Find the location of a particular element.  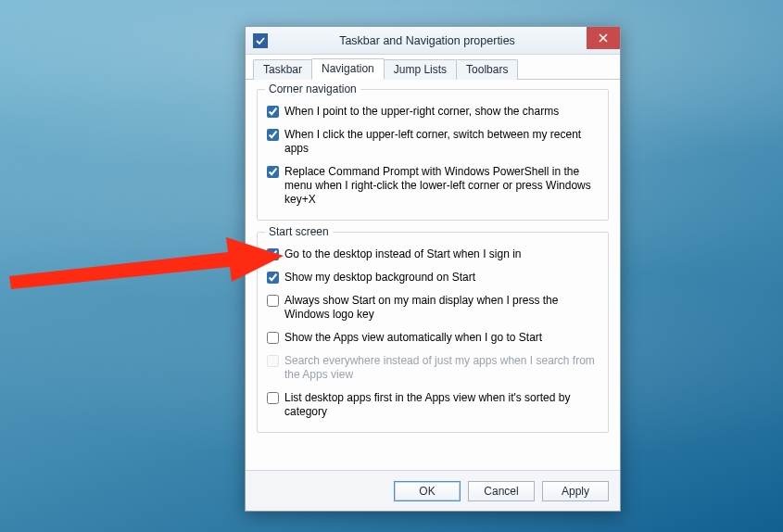

label-charms: When I point to the upper-right corner, … is located at coordinates (441, 111).